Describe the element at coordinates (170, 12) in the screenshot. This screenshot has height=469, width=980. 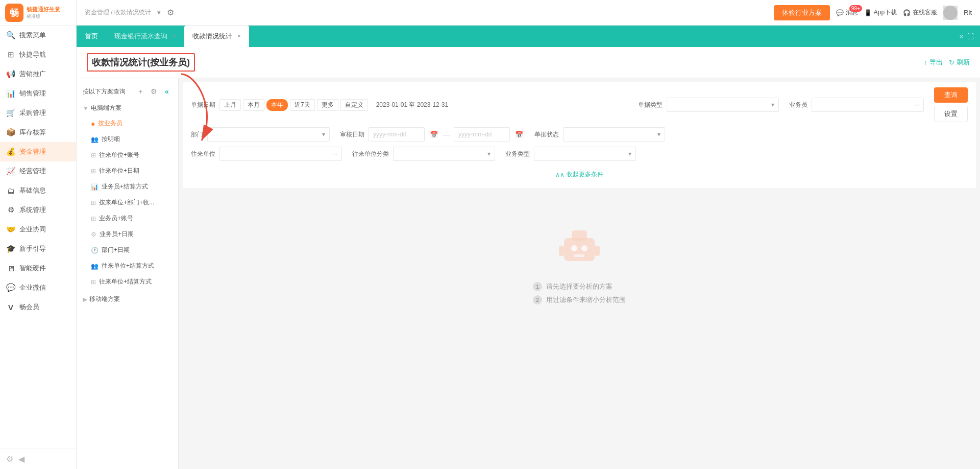
I see `topbar-settings-icon: ⚙` at that location.